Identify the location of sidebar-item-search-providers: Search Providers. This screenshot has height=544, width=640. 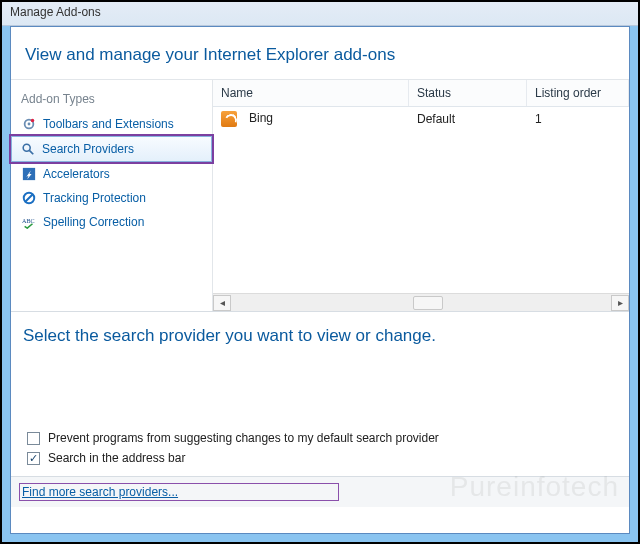
(112, 149).